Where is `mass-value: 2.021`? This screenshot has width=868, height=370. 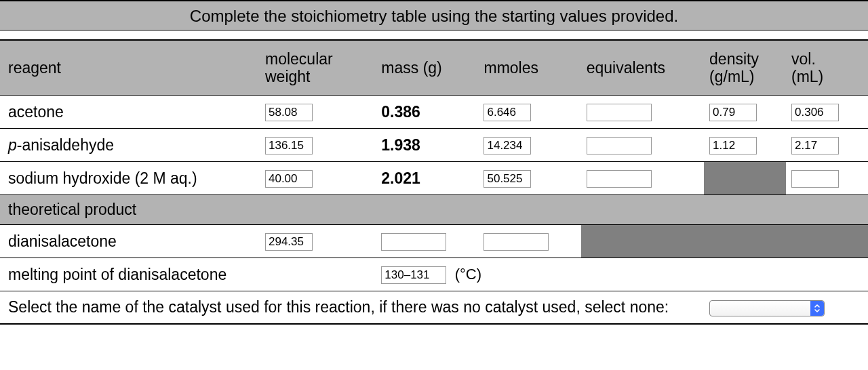
mass-value: 2.021 is located at coordinates (427, 179).